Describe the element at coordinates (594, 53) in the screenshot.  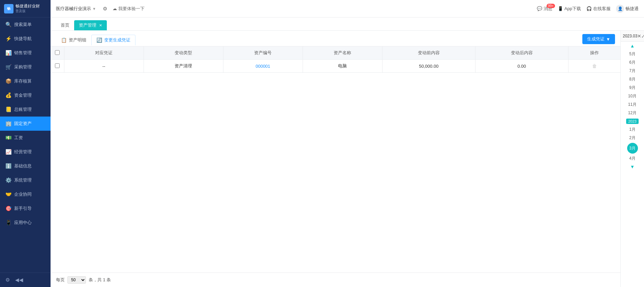
I see `table-header-operation: 操作` at that location.